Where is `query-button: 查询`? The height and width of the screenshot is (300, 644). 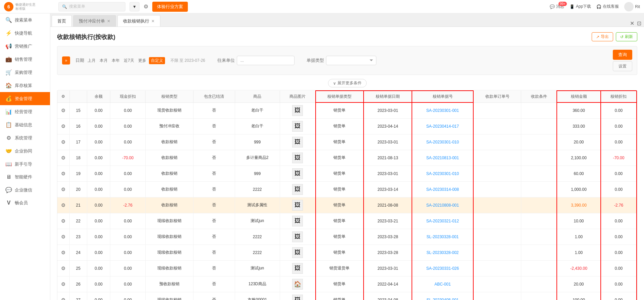 query-button: 查询 is located at coordinates (623, 55).